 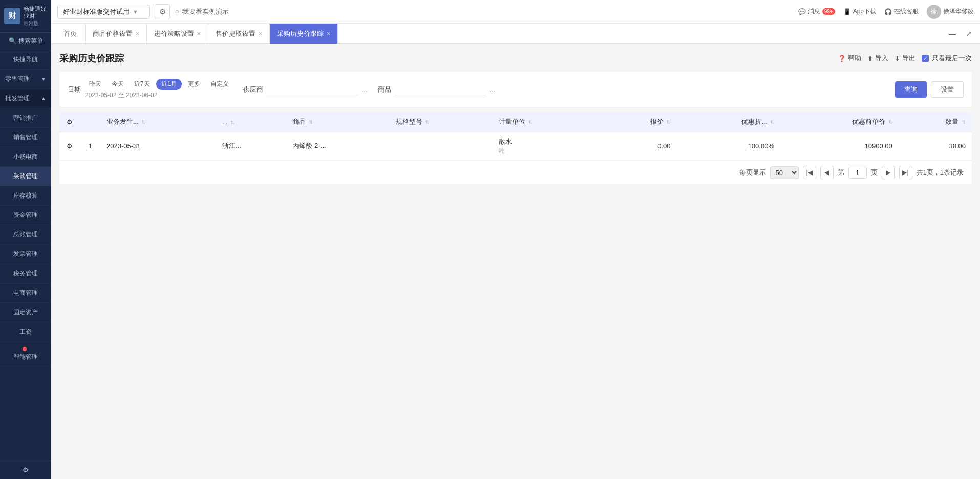 What do you see at coordinates (860, 11) in the screenshot?
I see `app-download-button: 📱 App下载` at bounding box center [860, 11].